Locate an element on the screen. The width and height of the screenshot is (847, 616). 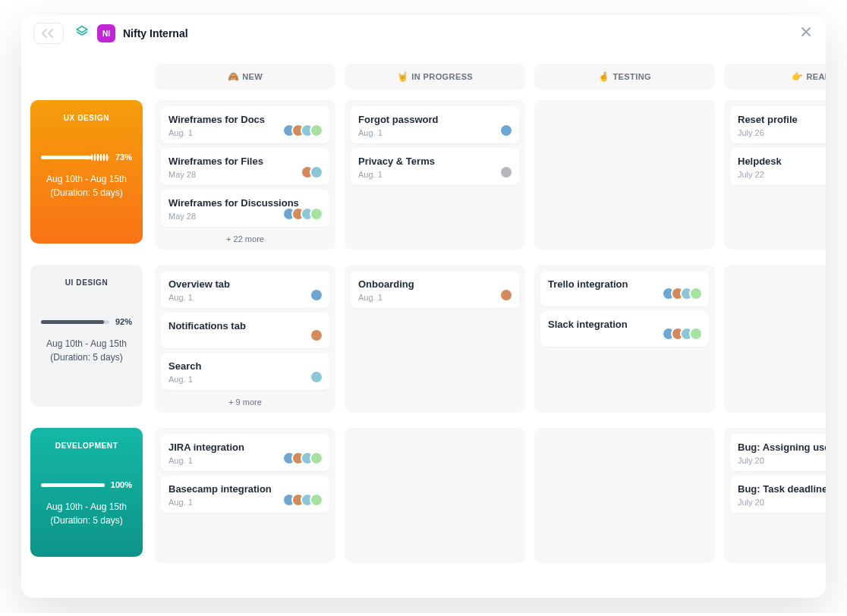
column-header: 🤘IN PROGRESS is located at coordinates (435, 77).